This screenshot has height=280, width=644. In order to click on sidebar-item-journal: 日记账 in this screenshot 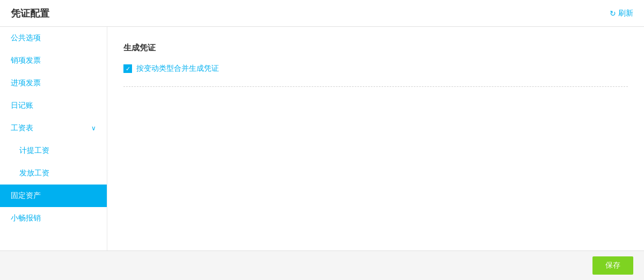, I will do `click(54, 106)`.